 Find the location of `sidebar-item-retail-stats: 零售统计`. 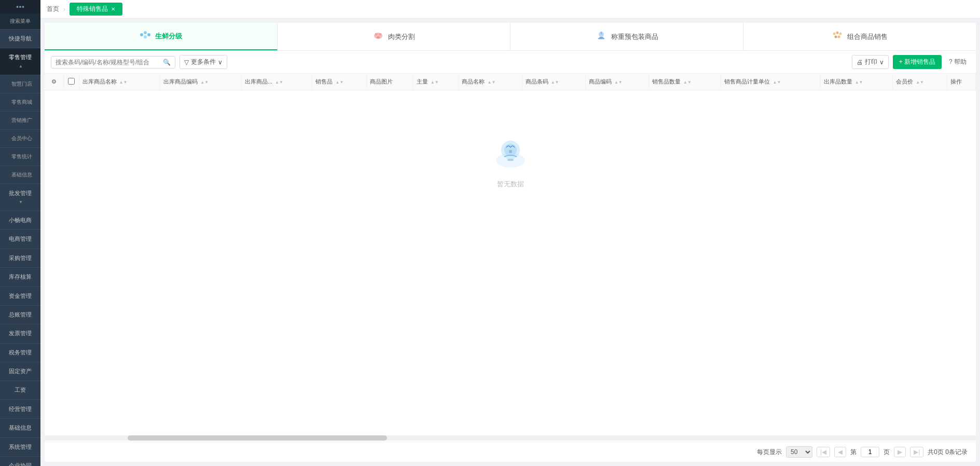

sidebar-item-retail-stats: 零售统计 is located at coordinates (20, 157).